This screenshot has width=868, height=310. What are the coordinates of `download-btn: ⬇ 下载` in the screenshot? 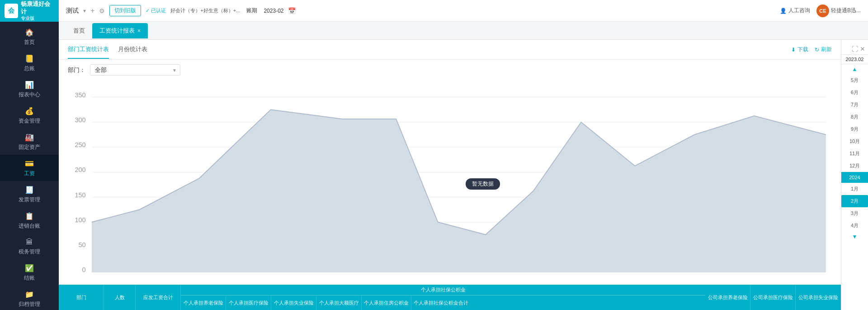 It's located at (800, 50).